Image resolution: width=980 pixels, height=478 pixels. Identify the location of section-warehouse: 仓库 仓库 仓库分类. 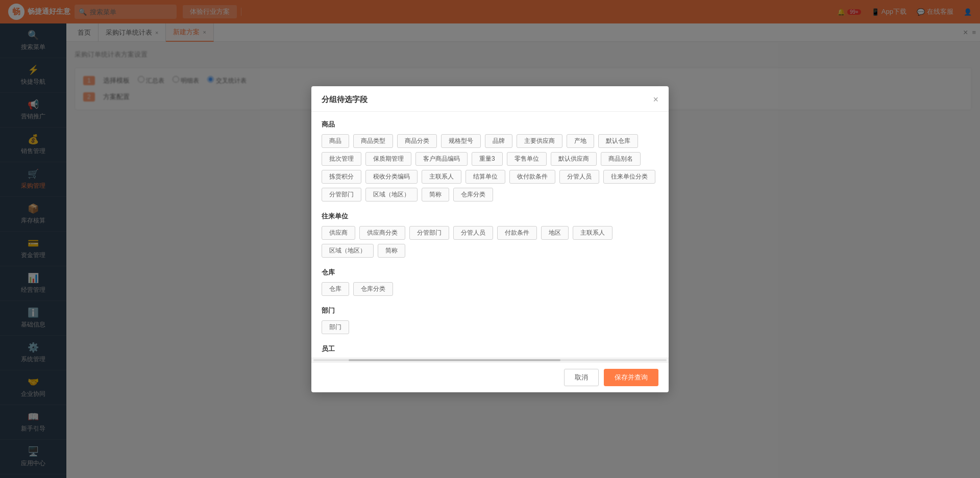
(490, 282).